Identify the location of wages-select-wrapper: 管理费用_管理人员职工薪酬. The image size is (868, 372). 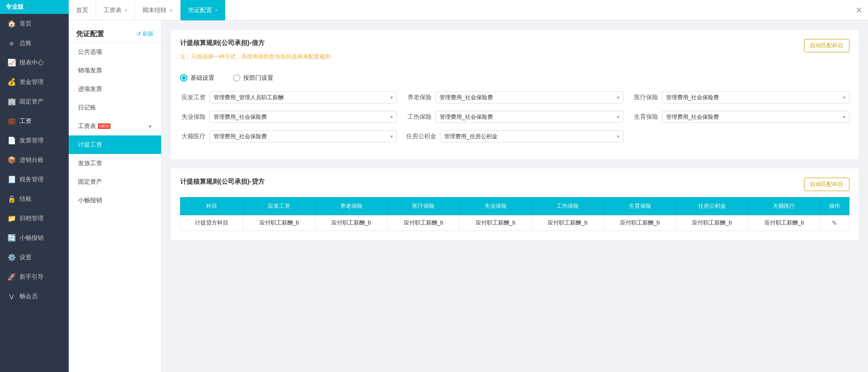
(303, 97).